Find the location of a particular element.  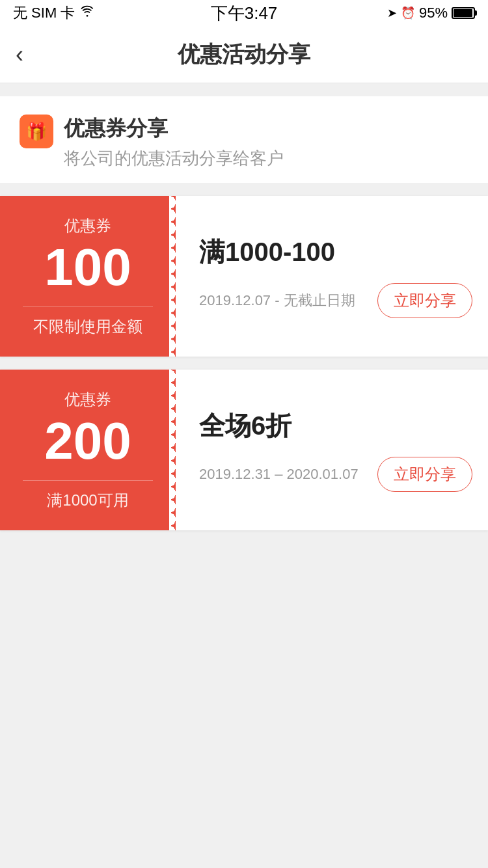

wifi-icon is located at coordinates (87, 13).